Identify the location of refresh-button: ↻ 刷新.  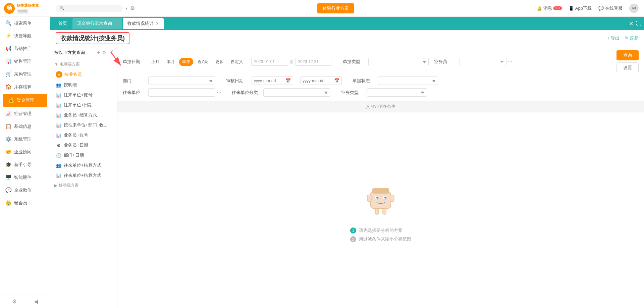
(632, 38).